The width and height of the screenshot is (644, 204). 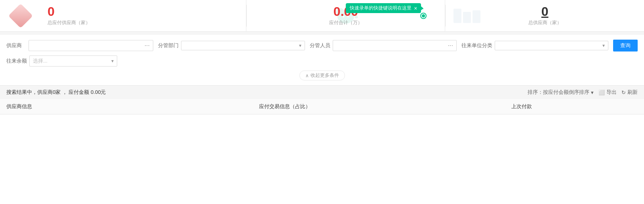 I want to click on bg-boxes, so click(x=467, y=16).